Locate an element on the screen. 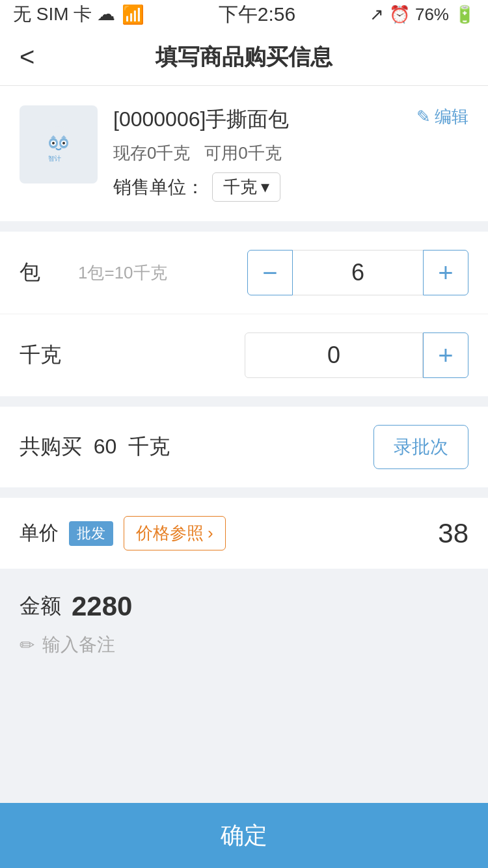 The height and width of the screenshot is (868, 488). bottom-spacer is located at coordinates (244, 740).